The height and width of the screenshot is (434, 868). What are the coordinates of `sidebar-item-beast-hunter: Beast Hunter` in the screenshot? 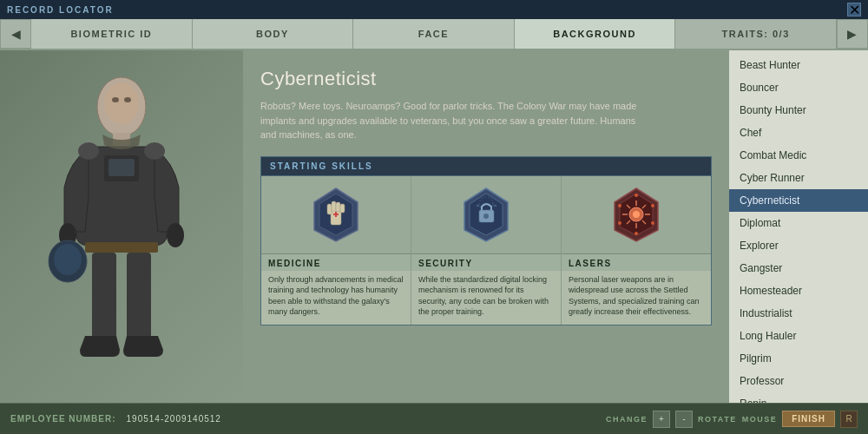 It's located at (799, 65).